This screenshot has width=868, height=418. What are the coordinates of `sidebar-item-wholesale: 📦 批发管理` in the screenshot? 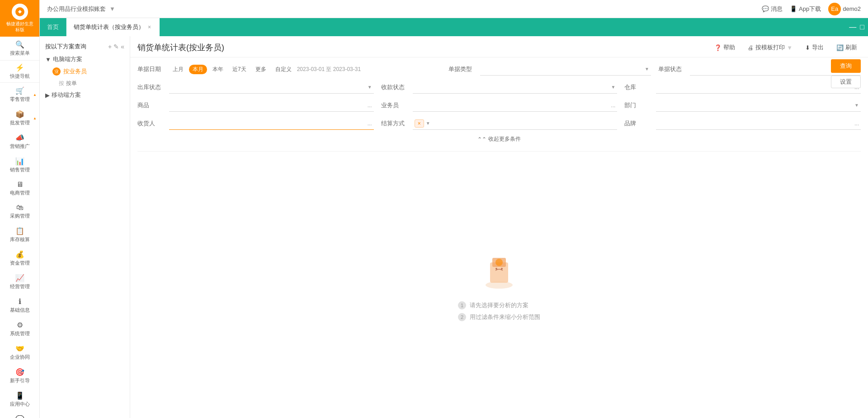 It's located at (20, 118).